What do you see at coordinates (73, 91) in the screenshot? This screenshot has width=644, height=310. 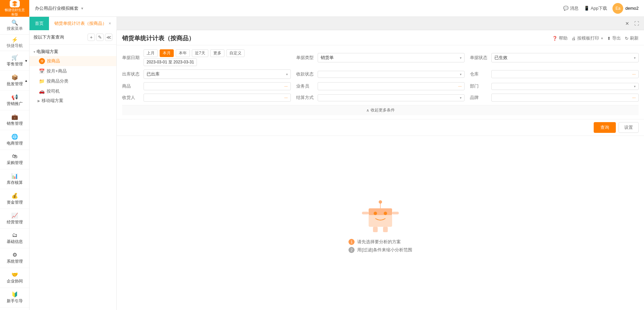 I see `tree-item-by-driver: 🚗 按司机` at bounding box center [73, 91].